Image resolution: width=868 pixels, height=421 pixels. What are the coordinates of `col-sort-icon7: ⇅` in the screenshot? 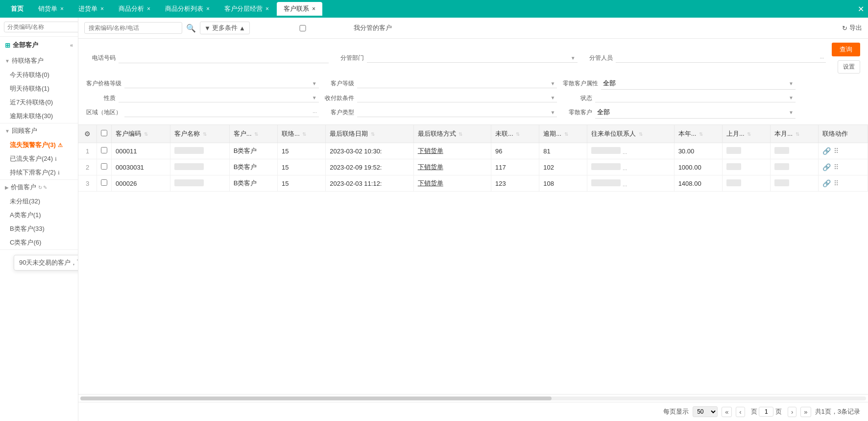 It's located at (518, 134).